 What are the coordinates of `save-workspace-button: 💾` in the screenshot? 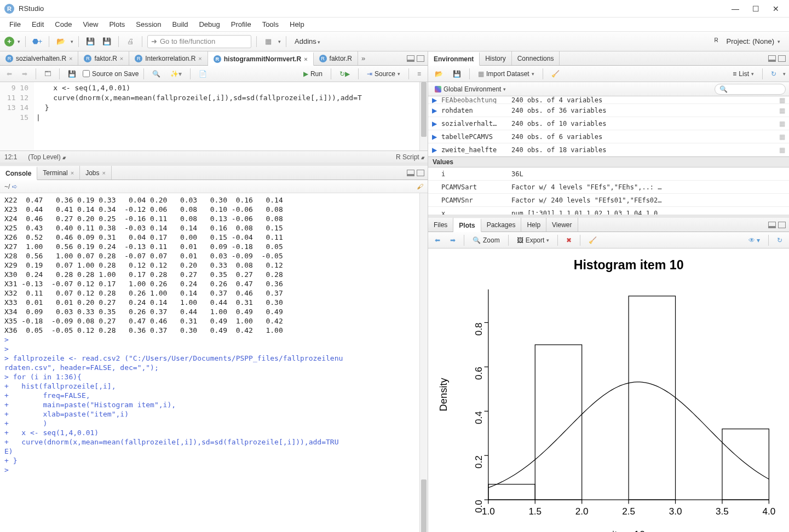 It's located at (457, 74).